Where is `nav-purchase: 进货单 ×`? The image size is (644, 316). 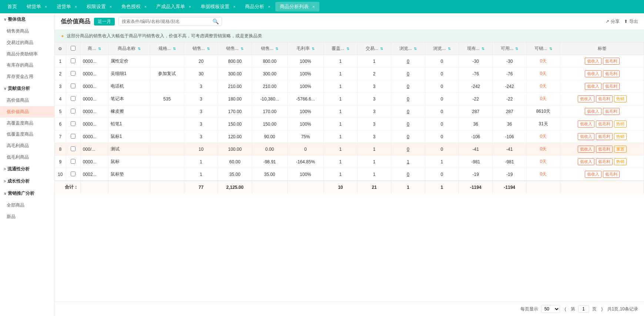
nav-purchase: 进货单 × is located at coordinates (67, 7).